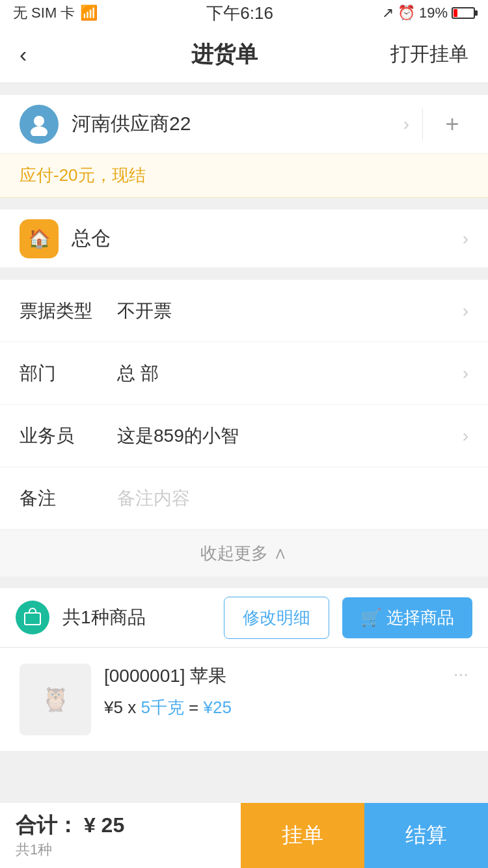 This screenshot has height=868, width=488. I want to click on chevron-right-icon: ›, so click(406, 124).